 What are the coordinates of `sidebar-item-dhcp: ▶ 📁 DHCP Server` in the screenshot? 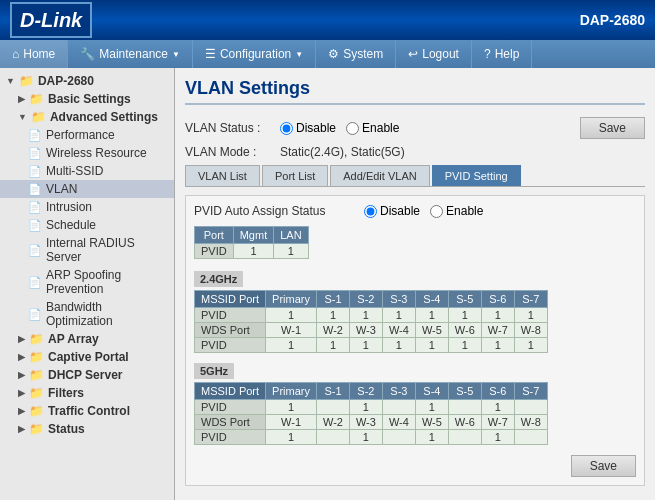 It's located at (87, 375).